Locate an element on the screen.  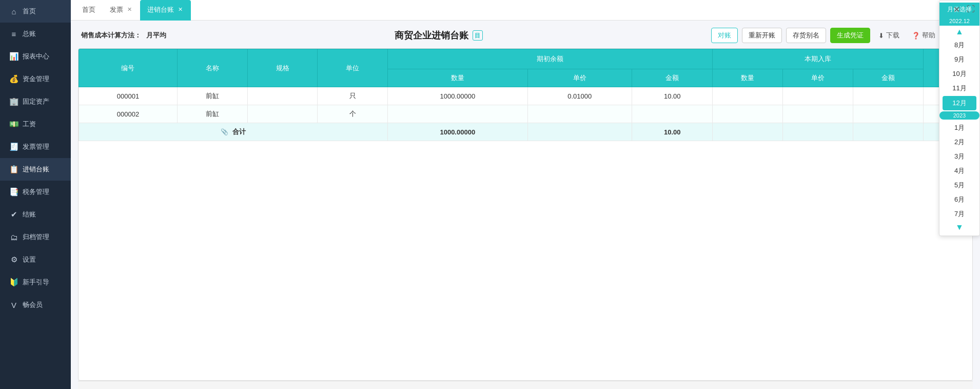
cost-method-value: 月平均 is located at coordinates (156, 35).